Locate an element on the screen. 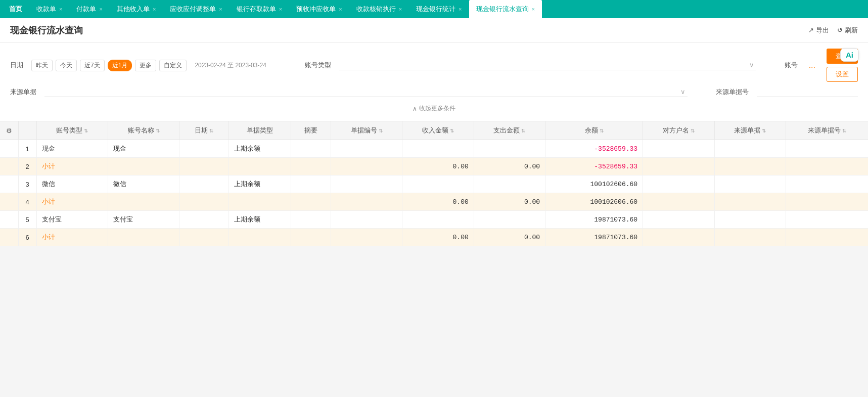 The image size is (868, 397). nav-item-payment: 付款单× is located at coordinates (89, 9).